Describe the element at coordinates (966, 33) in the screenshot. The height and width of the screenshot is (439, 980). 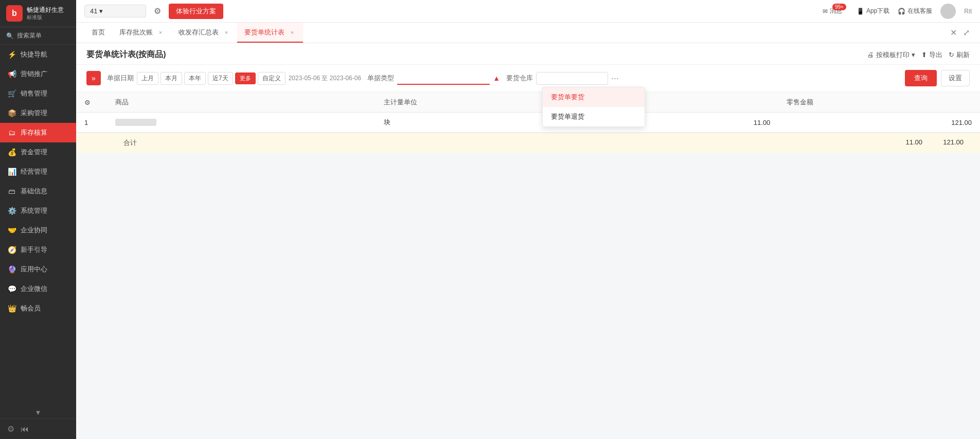
I see `tab-expand-icon: ⤢` at that location.